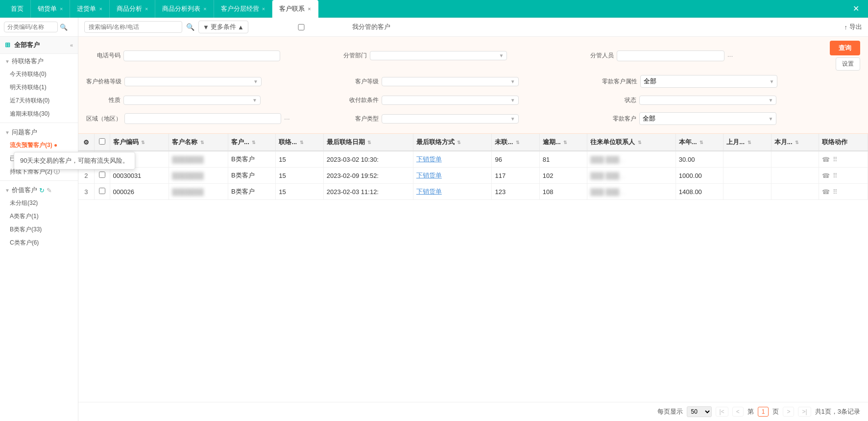 This screenshot has width=868, height=421. Describe the element at coordinates (453, 175) in the screenshot. I see `cell-last-method: 下销货单` at that location.